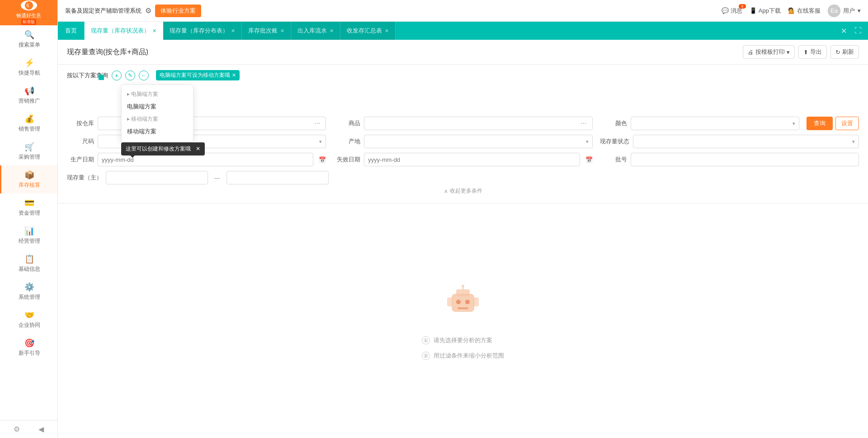 The image size is (868, 438). I want to click on origin-select: ▾, so click(478, 141).